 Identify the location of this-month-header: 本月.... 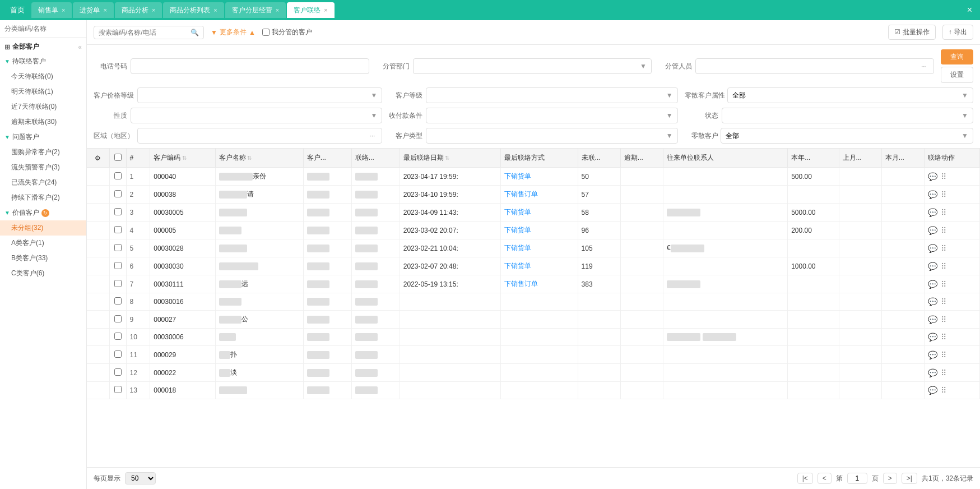
(903, 158).